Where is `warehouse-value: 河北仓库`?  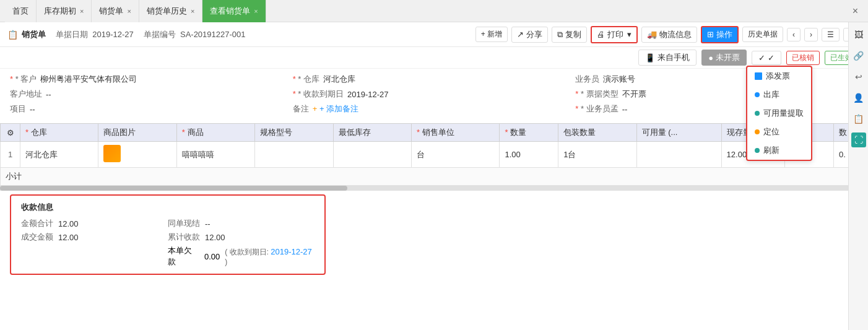
warehouse-value: 河北仓库 is located at coordinates (339, 79).